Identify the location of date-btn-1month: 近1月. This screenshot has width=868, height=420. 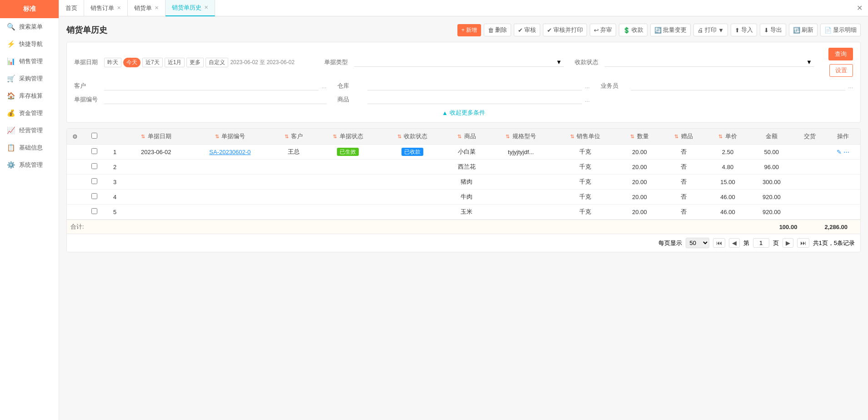
(175, 63).